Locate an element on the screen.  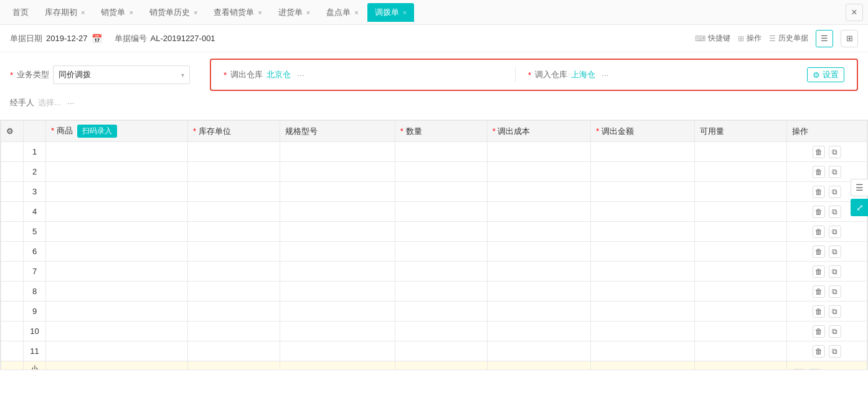
float-expand-button: ⤢ is located at coordinates (859, 207).